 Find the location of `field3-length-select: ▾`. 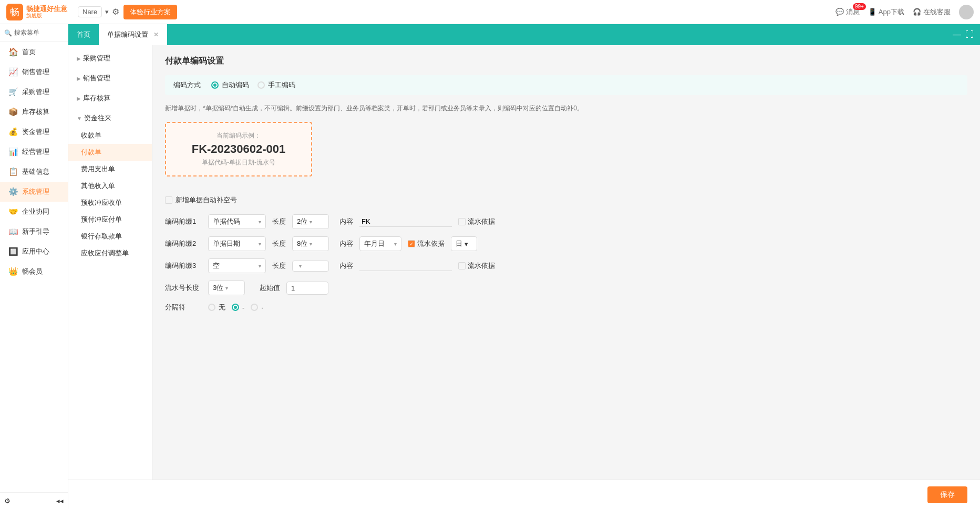

field3-length-select: ▾ is located at coordinates (311, 266).